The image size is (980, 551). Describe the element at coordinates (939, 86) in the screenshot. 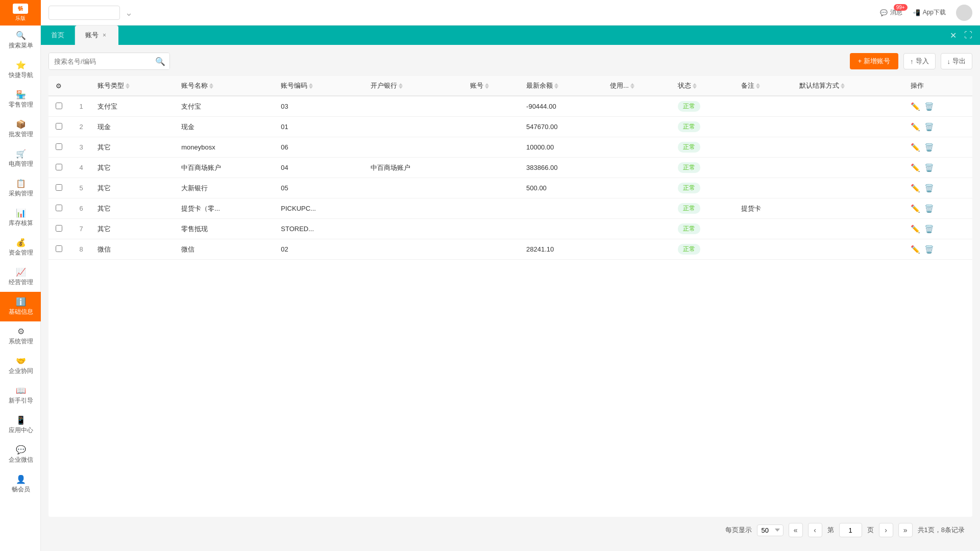

I see `col-action: 操作` at that location.